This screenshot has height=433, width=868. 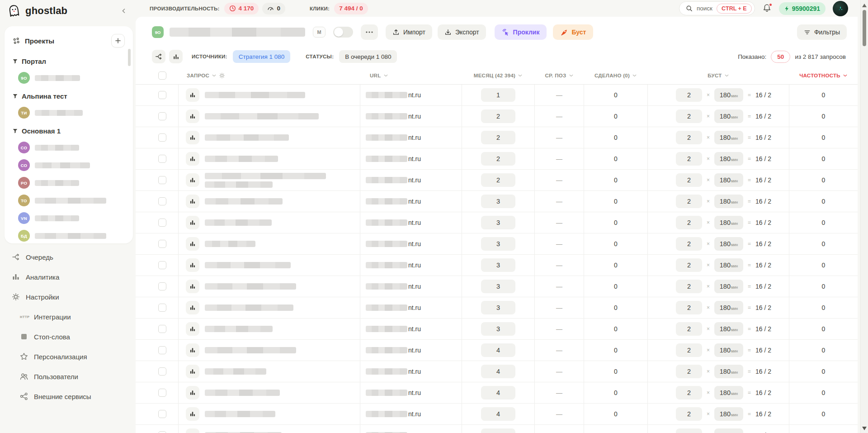 What do you see at coordinates (68, 317) in the screenshot?
I see `sidebar-item-integrations: HTTP Интеграции` at bounding box center [68, 317].